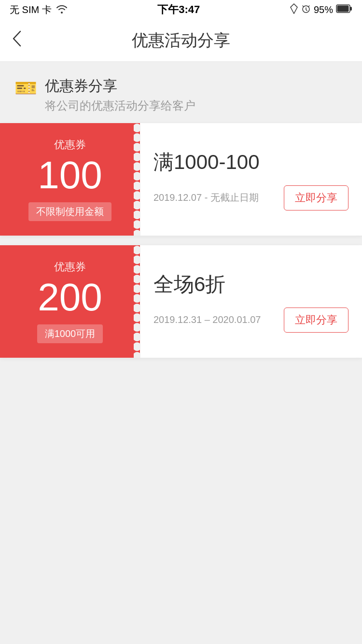  I want to click on alarm-icon, so click(306, 10).